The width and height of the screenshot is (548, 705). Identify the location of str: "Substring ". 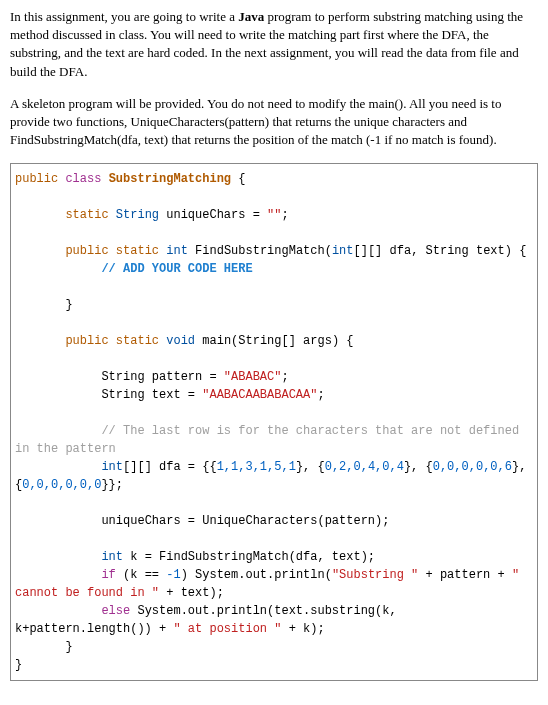
(375, 575).